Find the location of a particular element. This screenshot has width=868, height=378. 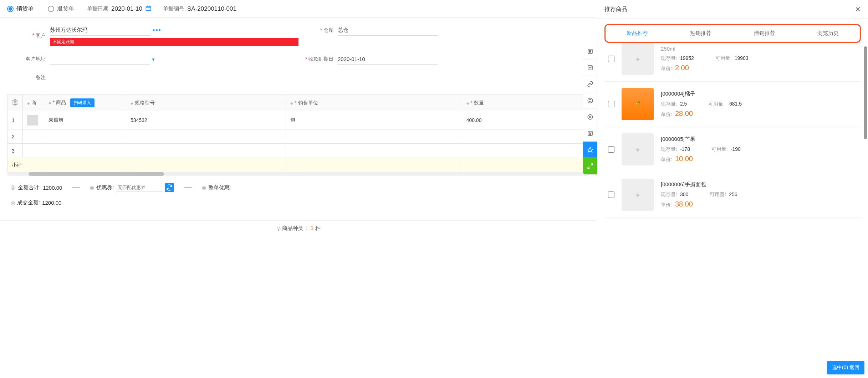

vertical-scrollbar is located at coordinates (866, 93).